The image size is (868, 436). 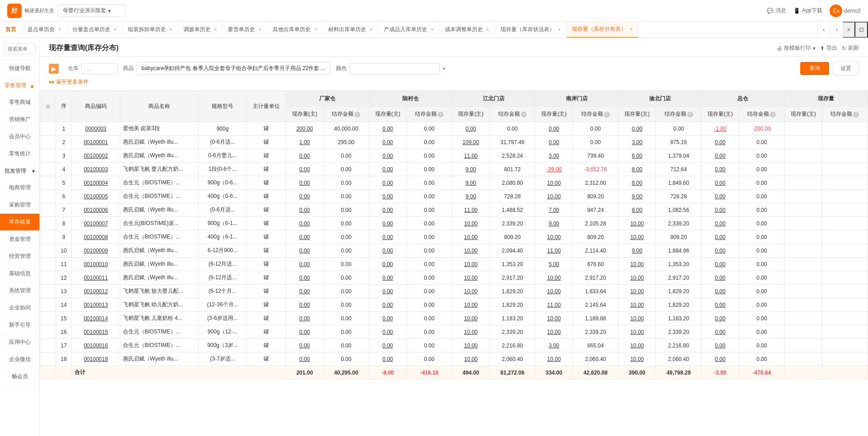 I want to click on warehouse-input: ..., so click(x=99, y=69).